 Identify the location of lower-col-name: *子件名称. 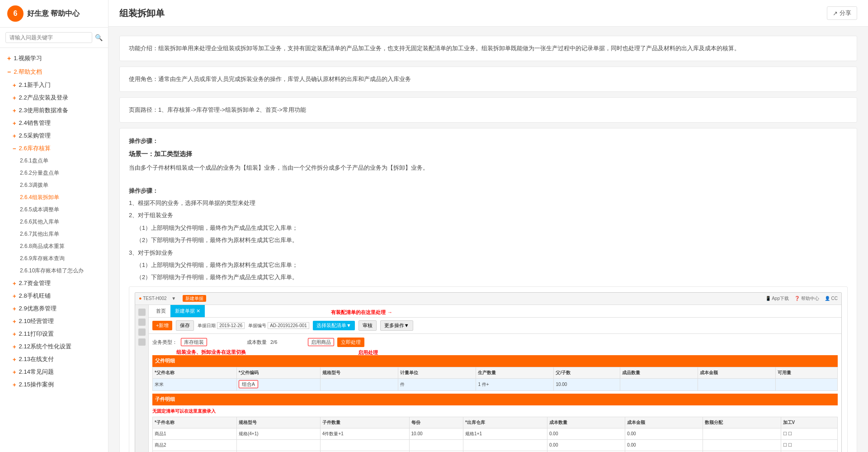
(195, 423).